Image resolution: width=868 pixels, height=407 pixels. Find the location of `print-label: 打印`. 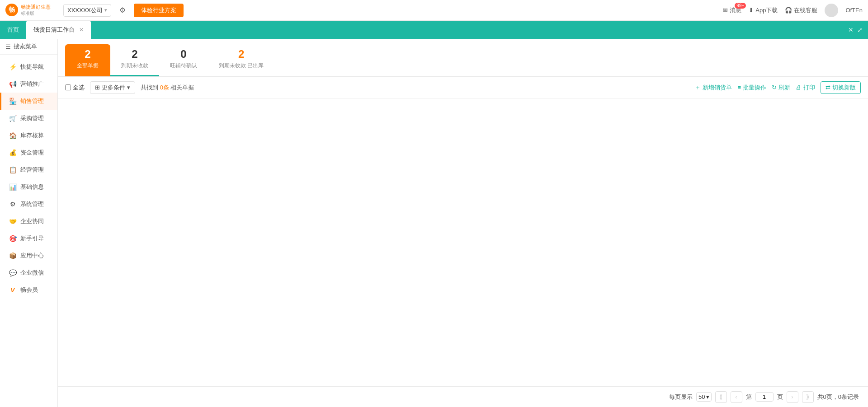

print-label: 打印 is located at coordinates (809, 88).